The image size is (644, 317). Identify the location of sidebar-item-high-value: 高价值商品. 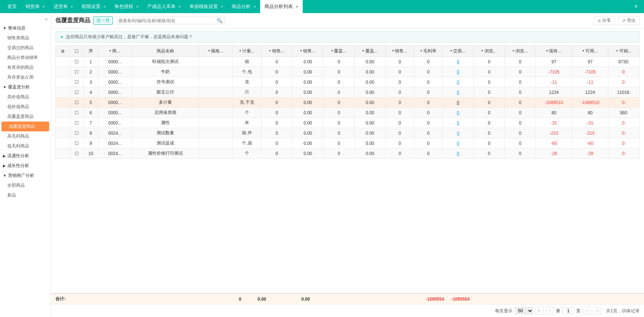
(25, 97).